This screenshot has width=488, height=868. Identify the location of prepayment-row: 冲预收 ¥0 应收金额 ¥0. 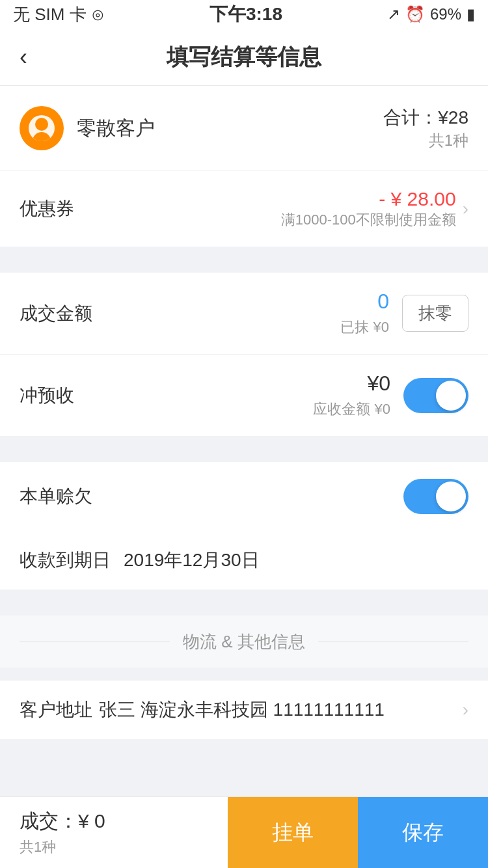
(244, 396).